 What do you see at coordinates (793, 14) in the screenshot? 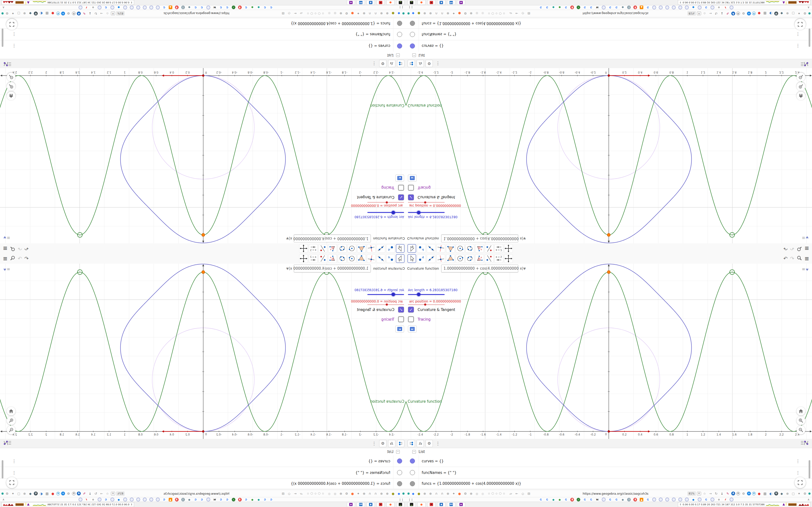
I see `pointer-icon: ▢` at bounding box center [793, 14].